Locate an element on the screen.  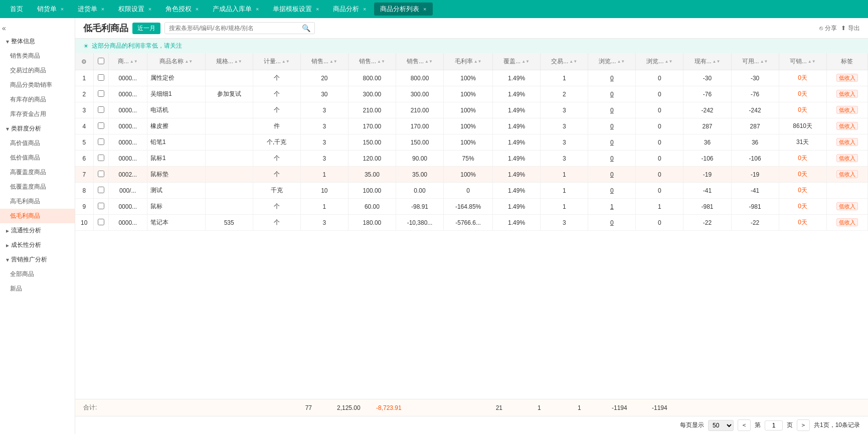
sort-gross-margin-icon: ▲▼ is located at coordinates (478, 62).